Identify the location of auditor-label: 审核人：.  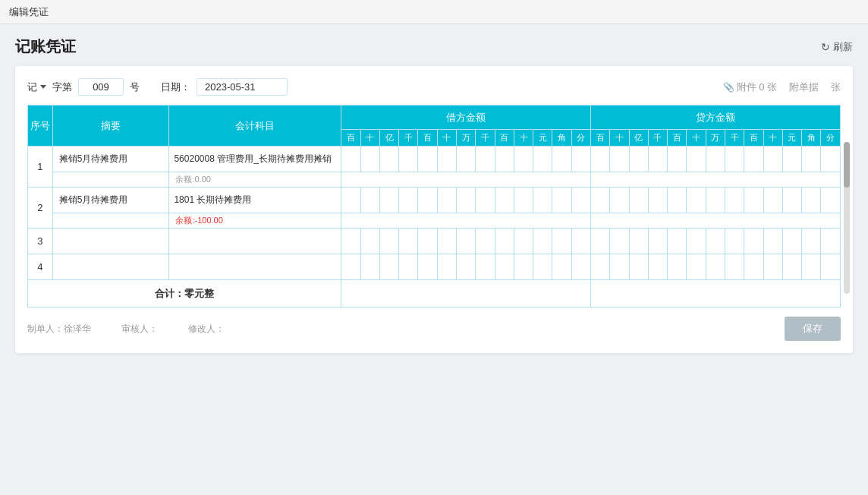
(140, 329).